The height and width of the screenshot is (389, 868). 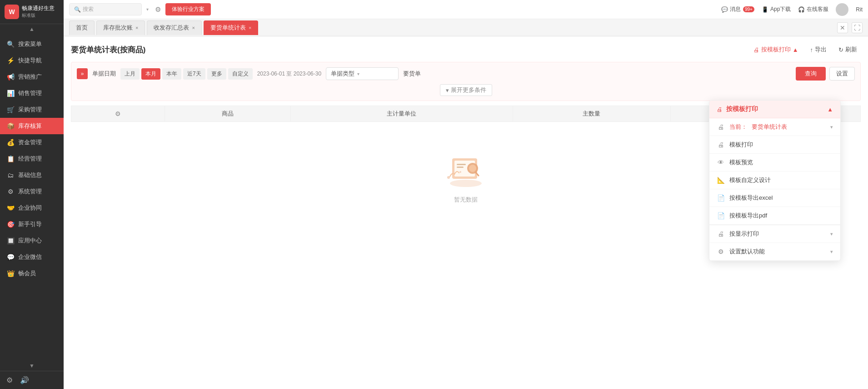 What do you see at coordinates (32, 142) in the screenshot?
I see `sidebar-item-finance: 💰 资金管理` at bounding box center [32, 142].